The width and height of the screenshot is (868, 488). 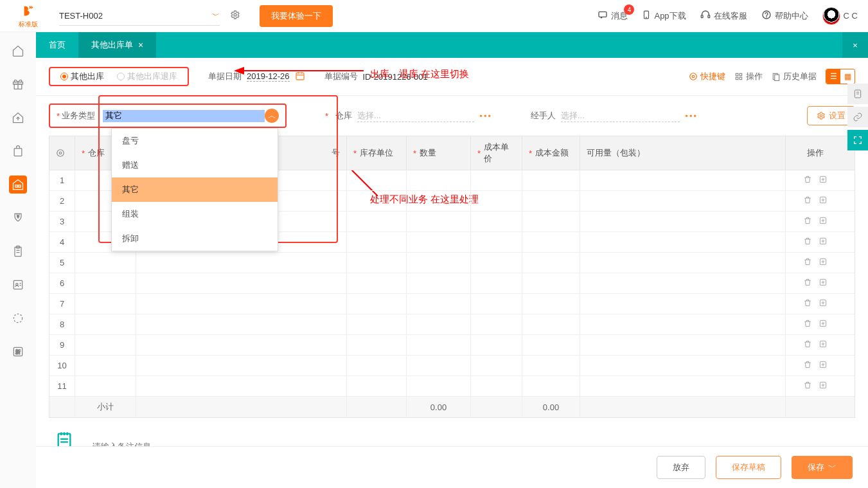 I want to click on table-row: 8, so click(x=452, y=325).